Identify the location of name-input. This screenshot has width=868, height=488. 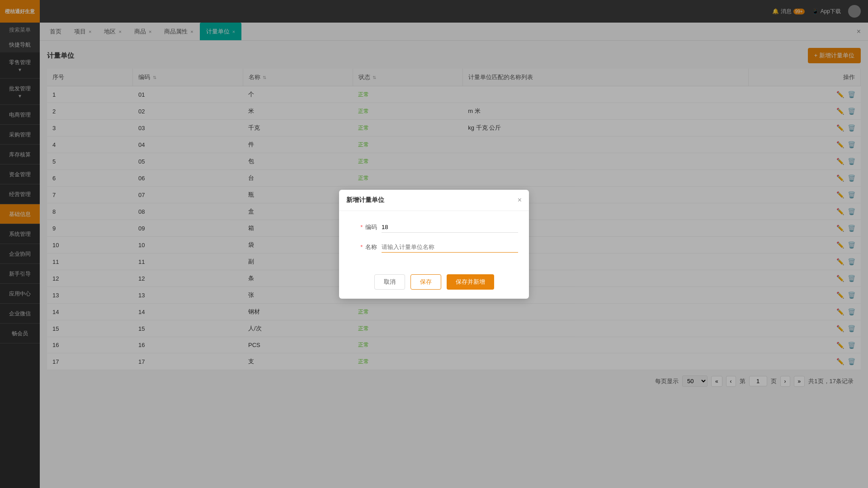
(450, 247).